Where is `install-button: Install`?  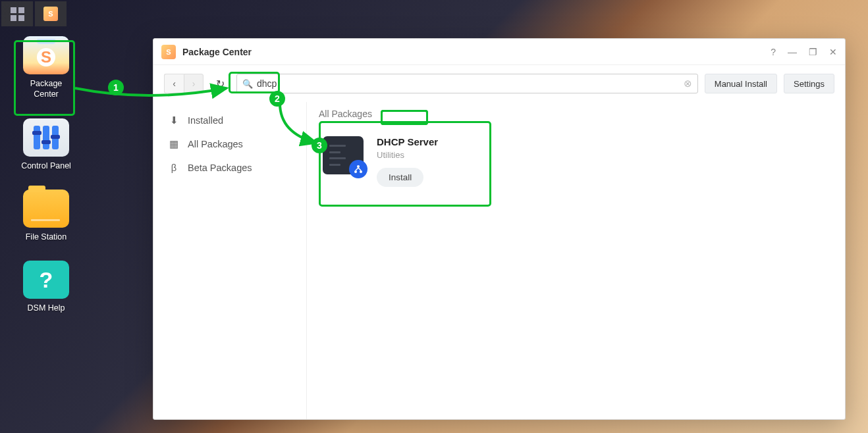 install-button: Install is located at coordinates (400, 178).